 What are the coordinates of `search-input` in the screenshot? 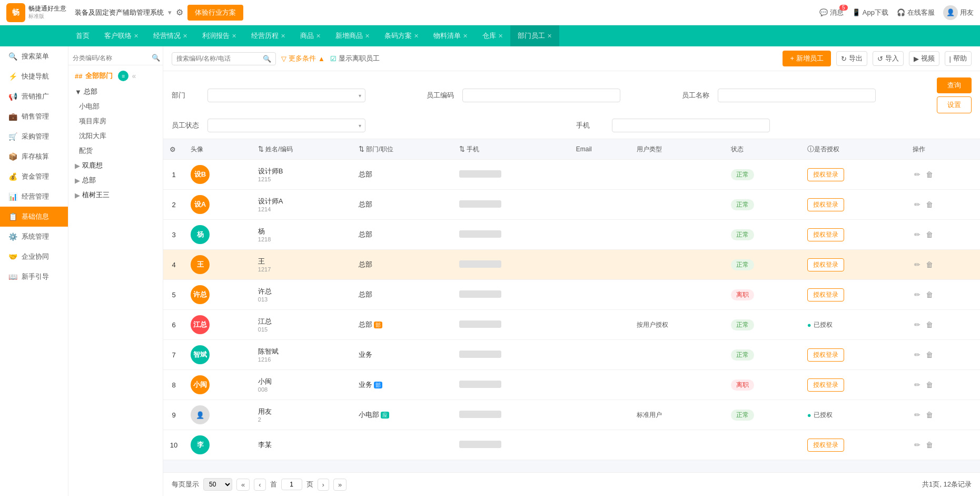 It's located at (219, 59).